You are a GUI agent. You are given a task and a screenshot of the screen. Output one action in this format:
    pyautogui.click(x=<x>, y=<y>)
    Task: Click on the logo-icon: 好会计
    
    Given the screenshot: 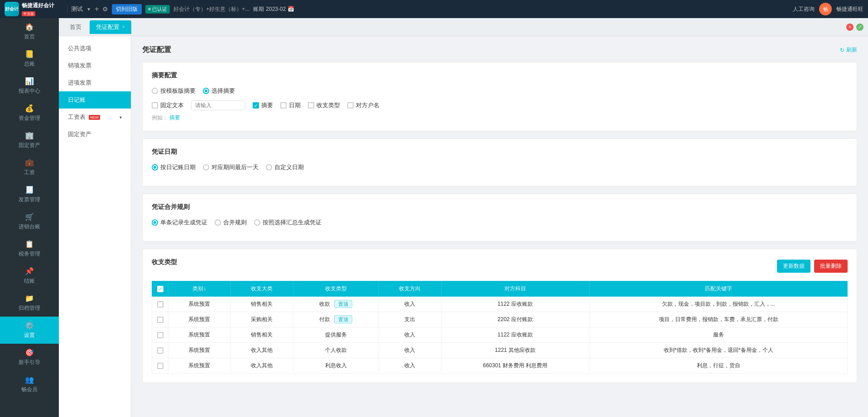 What is the action you would take?
    pyautogui.click(x=12, y=9)
    